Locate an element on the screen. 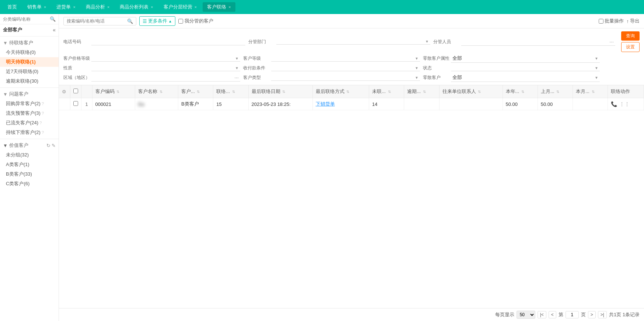  retail-select: 全部 ▼ is located at coordinates (525, 77).